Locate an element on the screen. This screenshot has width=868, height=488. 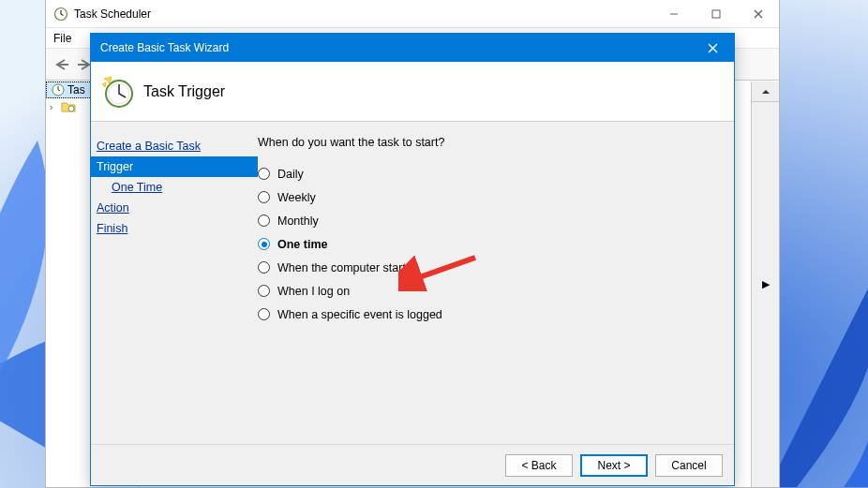
radio-monthly: Monthly is located at coordinates (496, 221).